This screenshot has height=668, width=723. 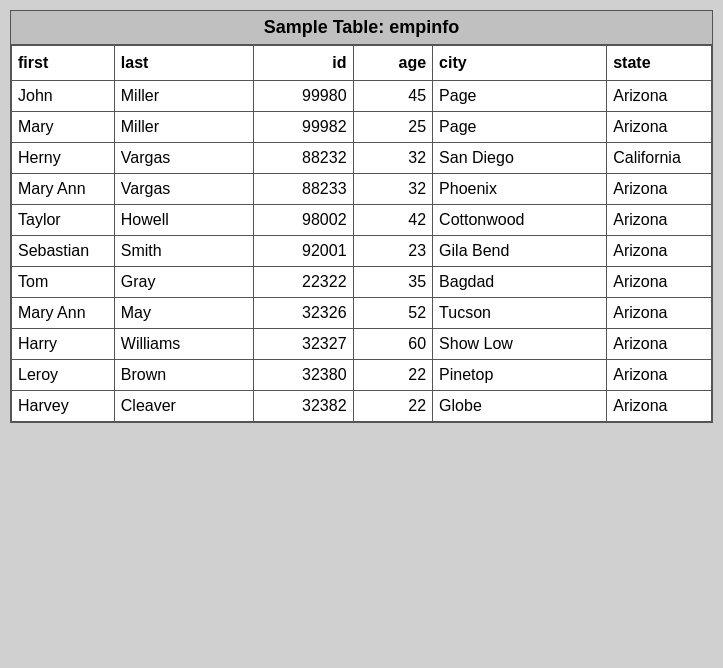 What do you see at coordinates (393, 64) in the screenshot?
I see `col-header-age: age` at bounding box center [393, 64].